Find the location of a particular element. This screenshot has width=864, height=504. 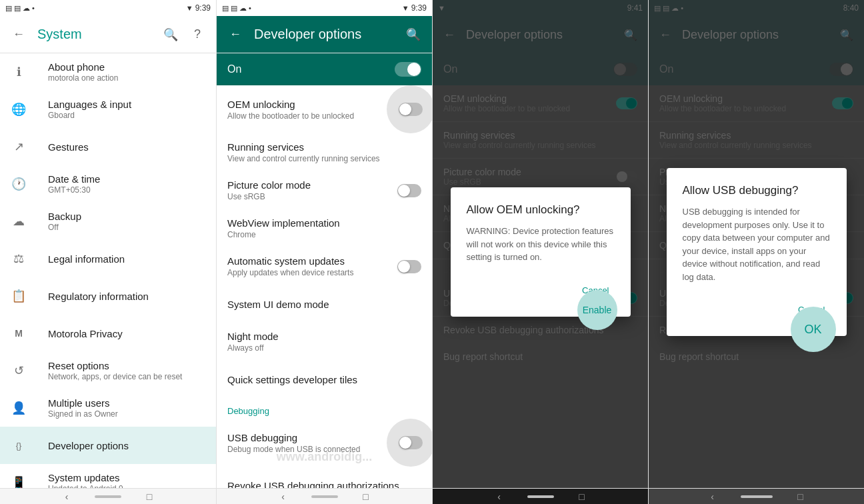

privacy-title: Motorola Privacy is located at coordinates (85, 333).